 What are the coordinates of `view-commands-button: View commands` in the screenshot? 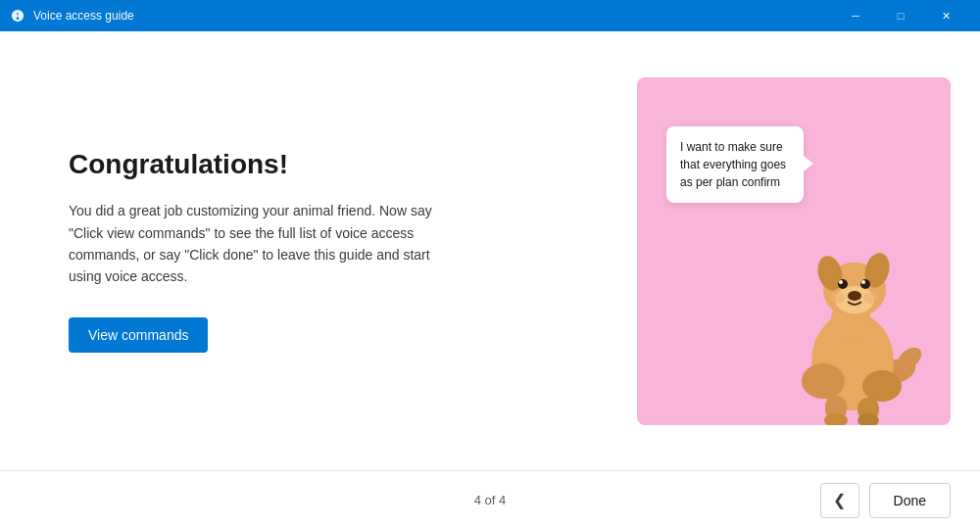 It's located at (138, 335).